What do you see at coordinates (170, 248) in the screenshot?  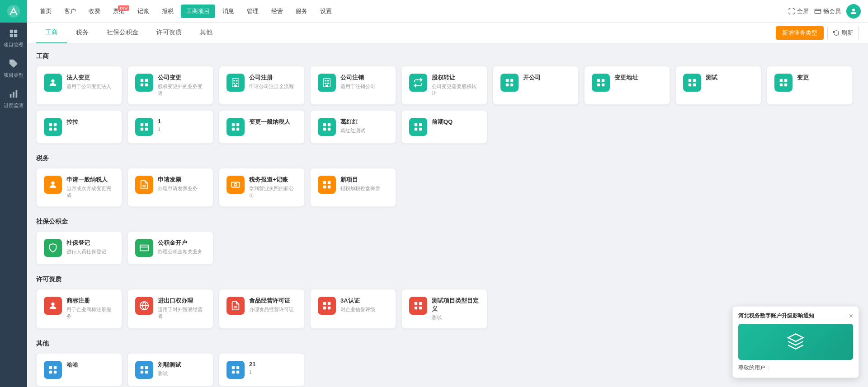 I see `card-fund-account: 公积金开户办理公积金相关业务` at bounding box center [170, 248].